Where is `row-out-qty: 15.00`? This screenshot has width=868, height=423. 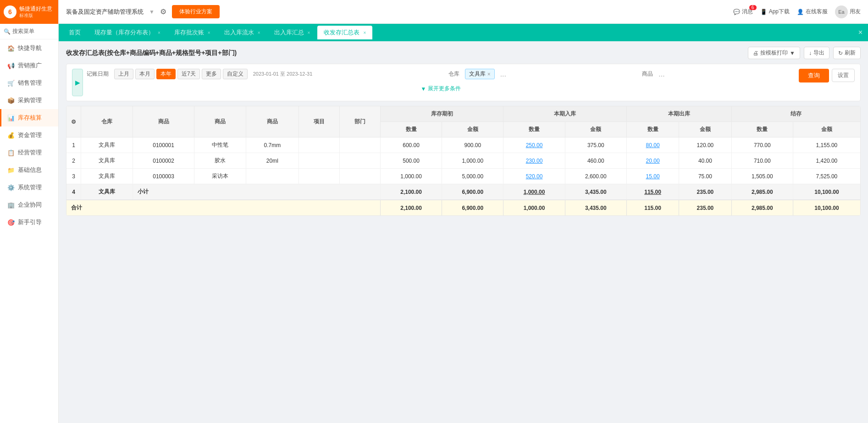 row-out-qty: 15.00 is located at coordinates (652, 176).